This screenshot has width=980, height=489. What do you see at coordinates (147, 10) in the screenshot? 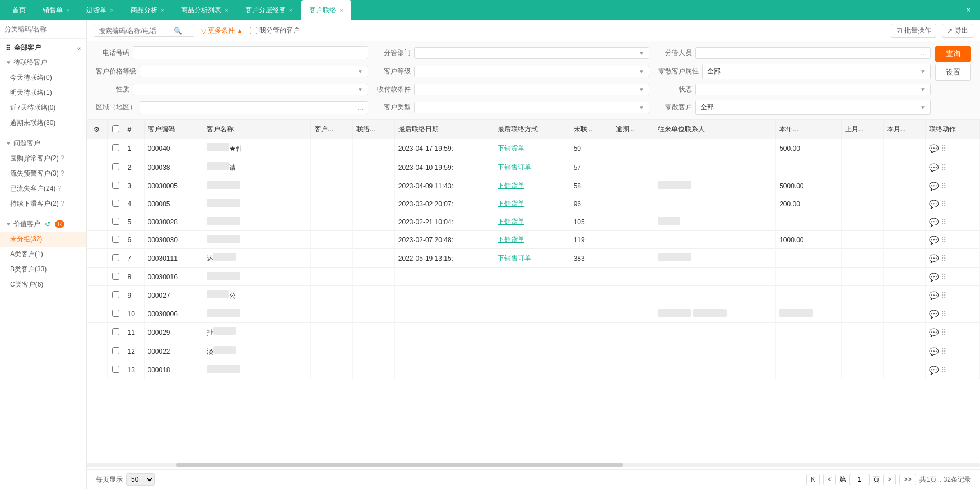
I see `tab-analysis: 商品分析 ×` at bounding box center [147, 10].